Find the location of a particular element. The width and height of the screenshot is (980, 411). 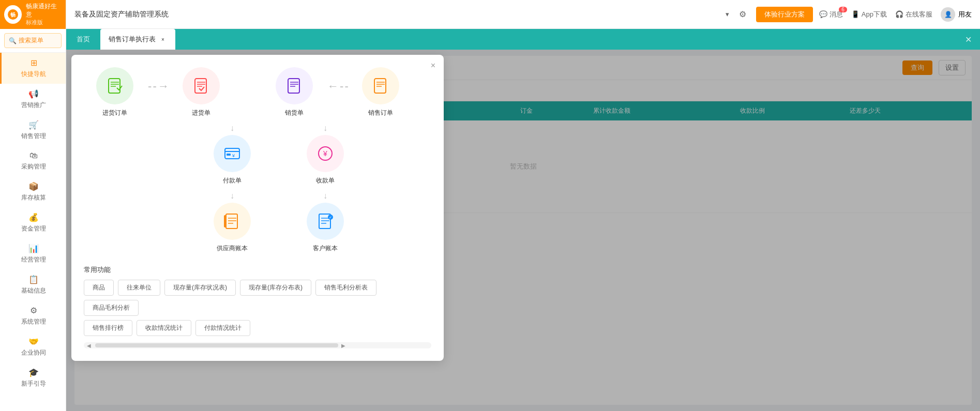

app-download-button: 📱 App下载 is located at coordinates (869, 14).